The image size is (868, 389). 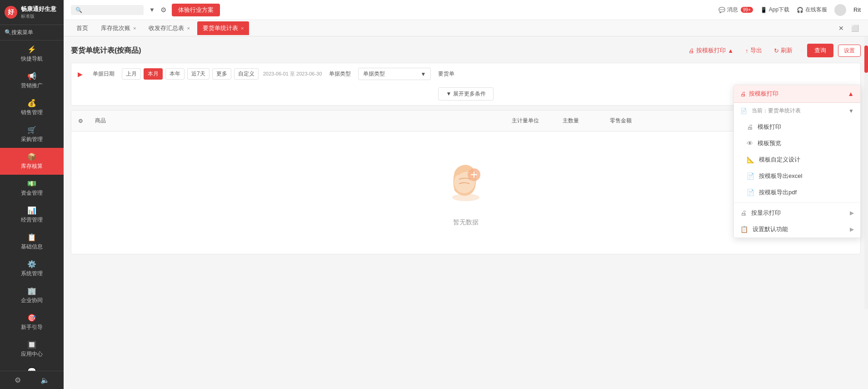 What do you see at coordinates (751, 192) in the screenshot?
I see `template-pdf-icon: 📄` at bounding box center [751, 192].